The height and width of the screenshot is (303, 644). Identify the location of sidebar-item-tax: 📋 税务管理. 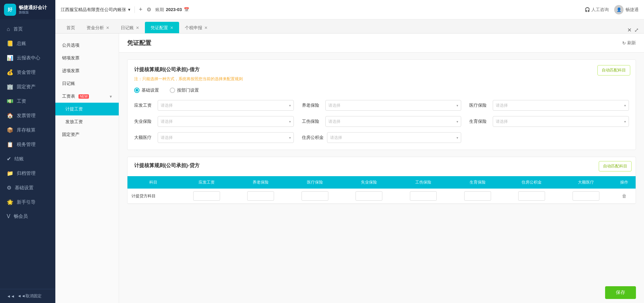
(28, 144).